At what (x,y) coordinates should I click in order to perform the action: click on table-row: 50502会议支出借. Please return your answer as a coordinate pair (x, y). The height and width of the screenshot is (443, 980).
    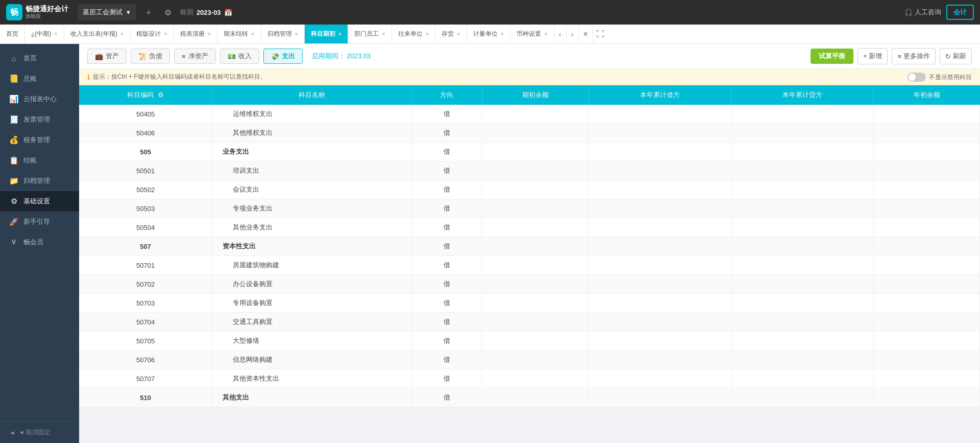
    Looking at the image, I should click on (530, 190).